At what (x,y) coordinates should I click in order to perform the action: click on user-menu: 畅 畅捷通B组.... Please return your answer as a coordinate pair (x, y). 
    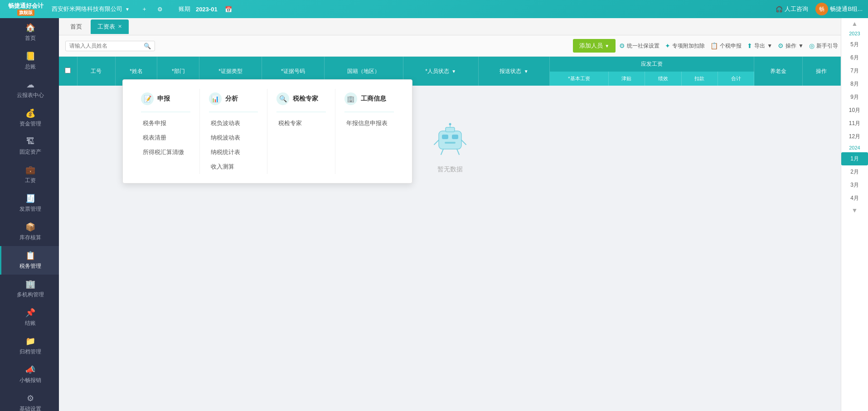
    Looking at the image, I should click on (839, 9).